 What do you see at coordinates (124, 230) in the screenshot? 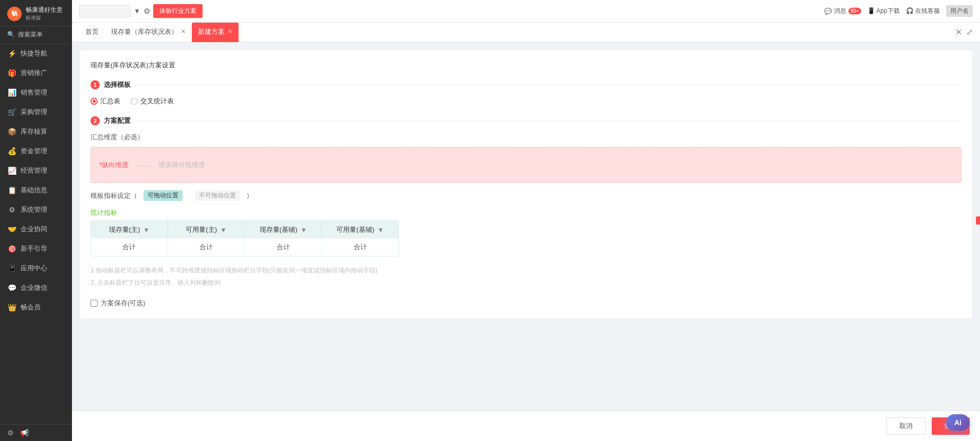
I see `stats-col-1-label: 现存量(主)` at bounding box center [124, 230].